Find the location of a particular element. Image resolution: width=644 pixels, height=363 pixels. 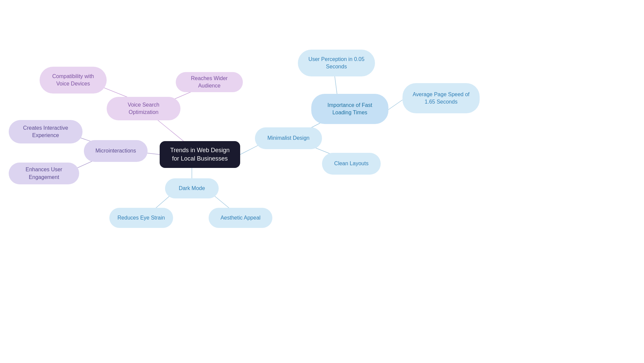

dark-mode-label: Dark Mode is located at coordinates (192, 188).